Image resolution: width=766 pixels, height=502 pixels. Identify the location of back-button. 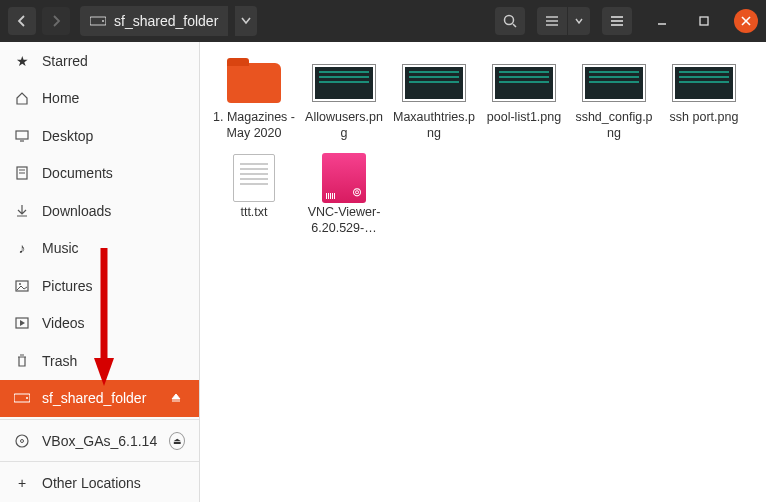
(22, 21).